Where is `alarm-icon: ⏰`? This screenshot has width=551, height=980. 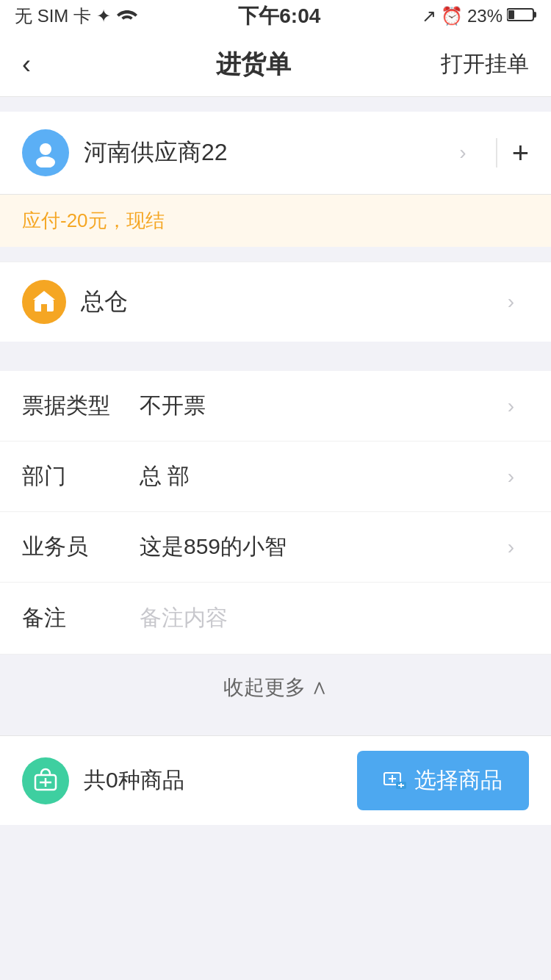 alarm-icon: ⏰ is located at coordinates (452, 16).